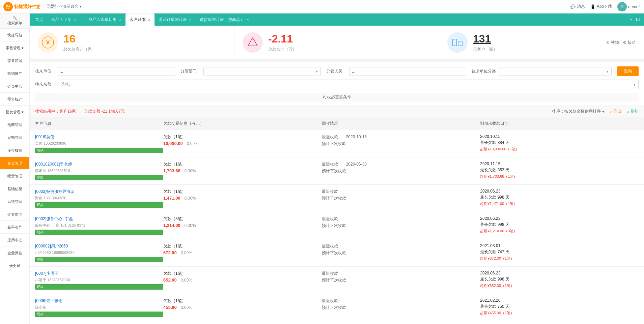 The image size is (644, 324). I want to click on sidebar-item-member: 会员中心, so click(15, 86).